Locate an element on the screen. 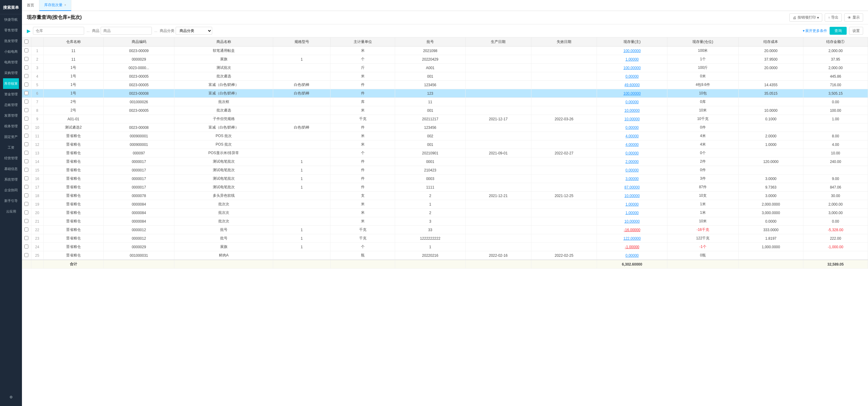 This screenshot has height=406, width=868. cell-qty-main: -1.00000 is located at coordinates (632, 247).